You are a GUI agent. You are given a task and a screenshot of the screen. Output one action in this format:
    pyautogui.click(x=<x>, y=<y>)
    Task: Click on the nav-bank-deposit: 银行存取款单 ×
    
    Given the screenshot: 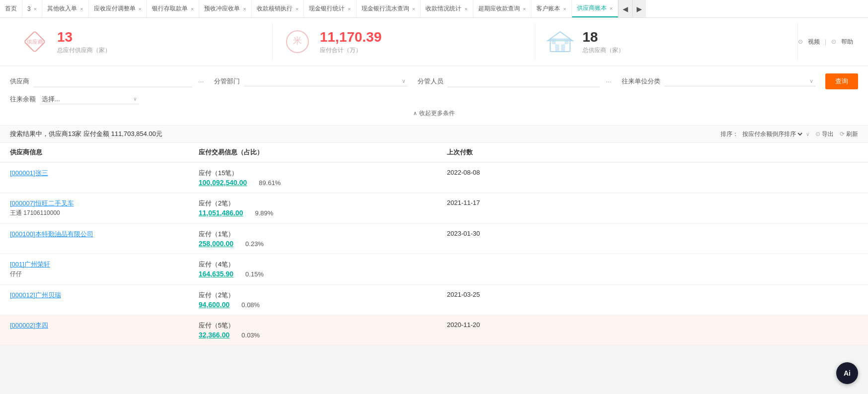 What is the action you would take?
    pyautogui.click(x=173, y=9)
    